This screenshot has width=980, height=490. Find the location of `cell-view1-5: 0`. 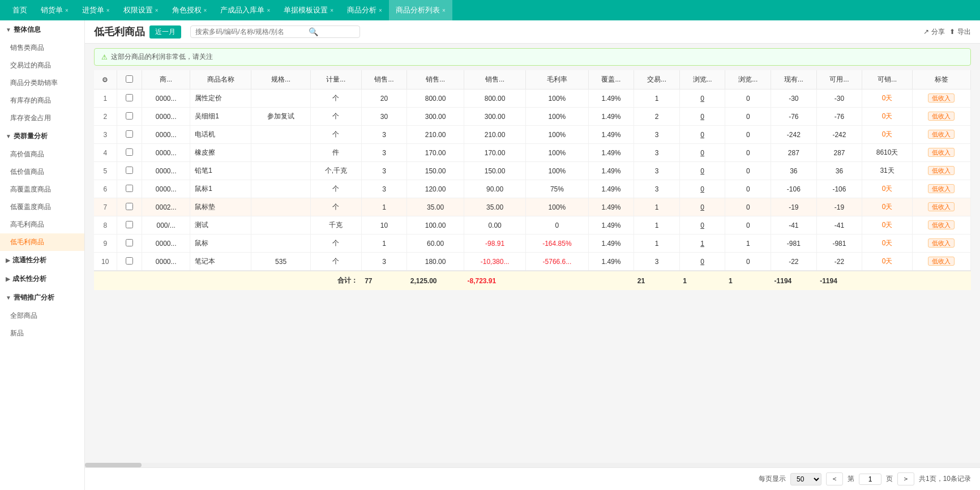

cell-view1-5: 0 is located at coordinates (702, 189).